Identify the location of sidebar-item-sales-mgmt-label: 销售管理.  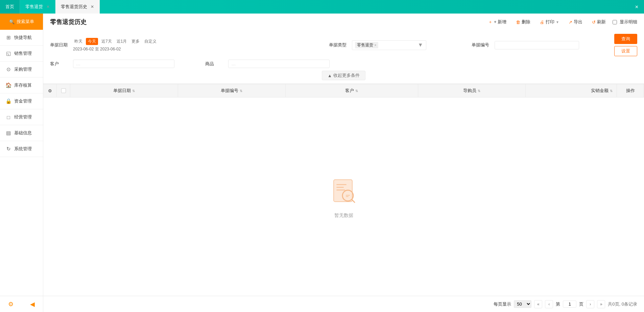
(23, 53).